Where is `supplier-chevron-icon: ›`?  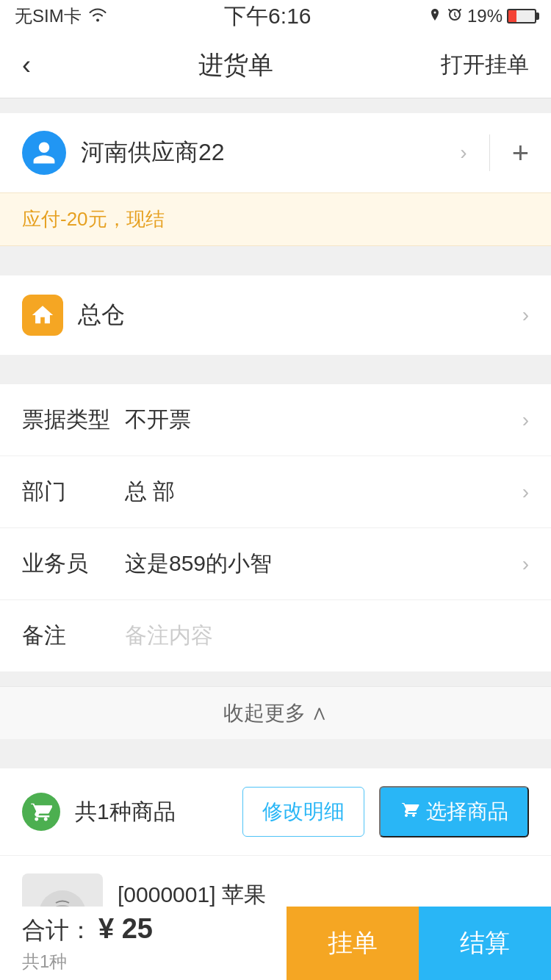 supplier-chevron-icon: › is located at coordinates (463, 153).